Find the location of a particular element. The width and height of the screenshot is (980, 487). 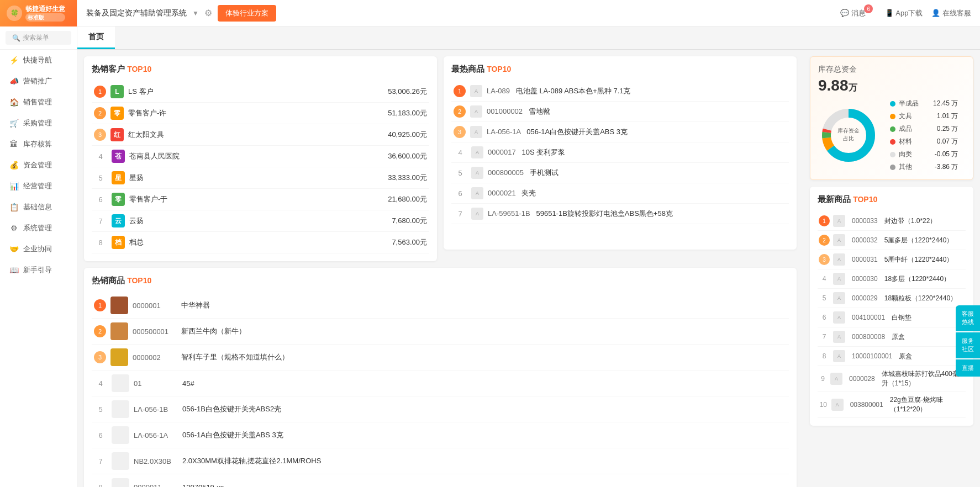

gear-icon: ⚙ is located at coordinates (208, 13).